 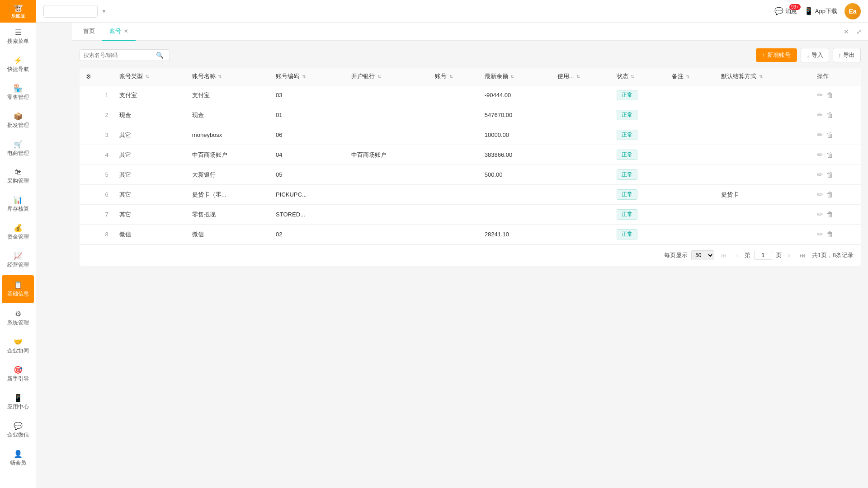 What do you see at coordinates (859, 32) in the screenshot?
I see `tab-fullscreen-button: ⤢` at bounding box center [859, 32].